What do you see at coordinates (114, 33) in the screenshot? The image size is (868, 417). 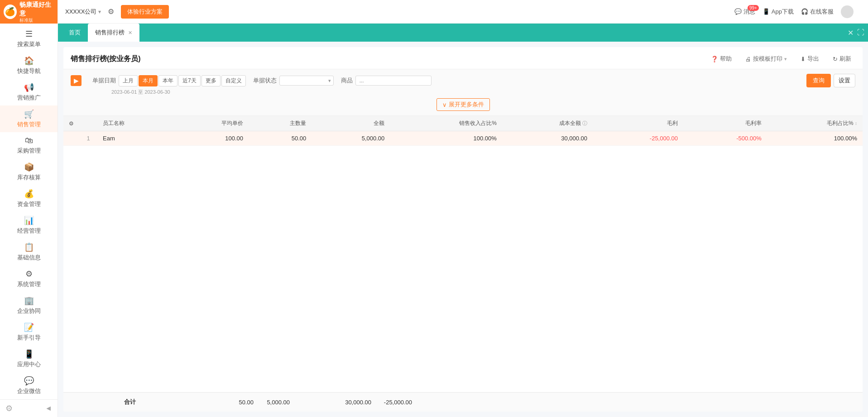 I see `tab-sales-rank: 销售排行榜 ✕` at bounding box center [114, 33].